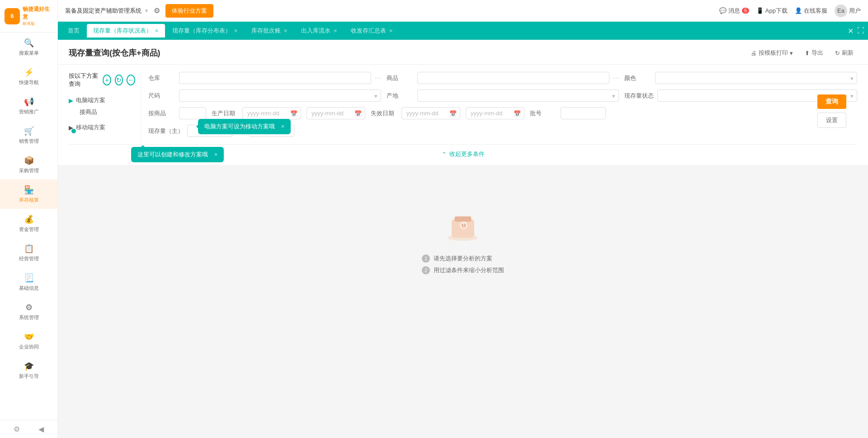  Describe the element at coordinates (372, 31) in the screenshot. I see `tab-collect-send: 收发存汇总表 ✕` at that location.